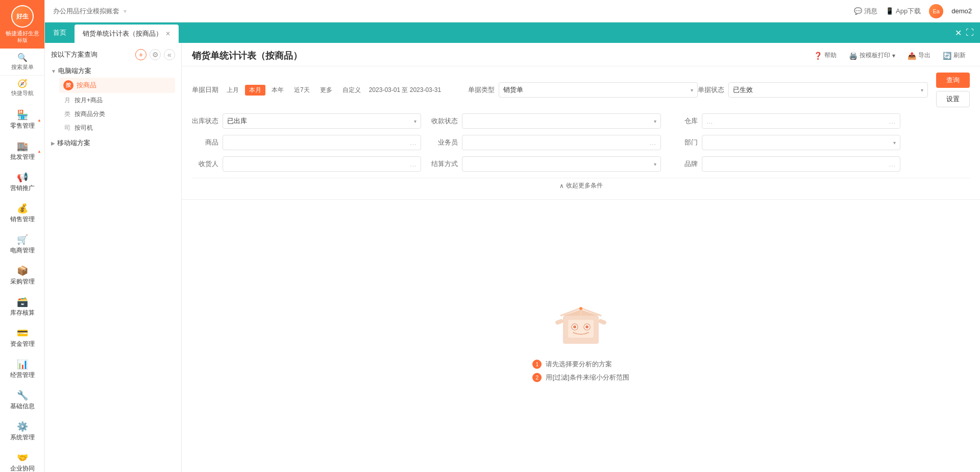 The width and height of the screenshot is (980, 472). I want to click on top-header: 办公用品行业模拟账套 ▾ 💬 消息 📱 App下载 Ea demo2, so click(512, 11).